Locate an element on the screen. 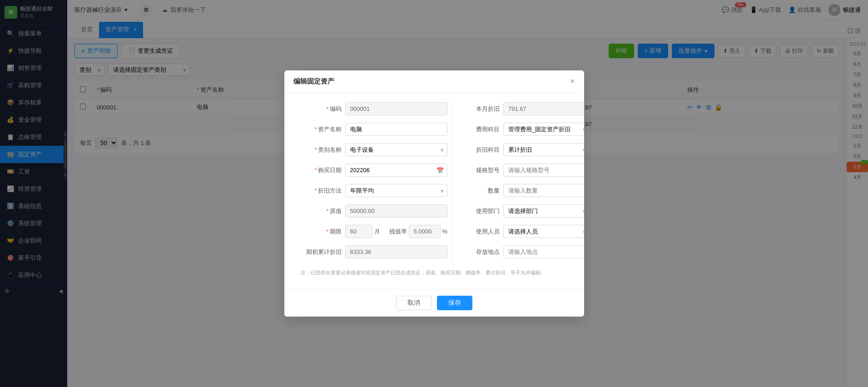 Image resolution: width=868 pixels, height=387 pixels. initial-depreciation-input is located at coordinates (397, 252).